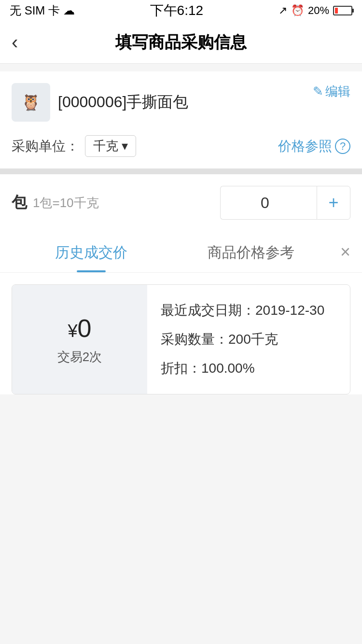 The width and height of the screenshot is (362, 644). I want to click on no-sim-text: 无 SIM 卡 ☁, so click(42, 11).